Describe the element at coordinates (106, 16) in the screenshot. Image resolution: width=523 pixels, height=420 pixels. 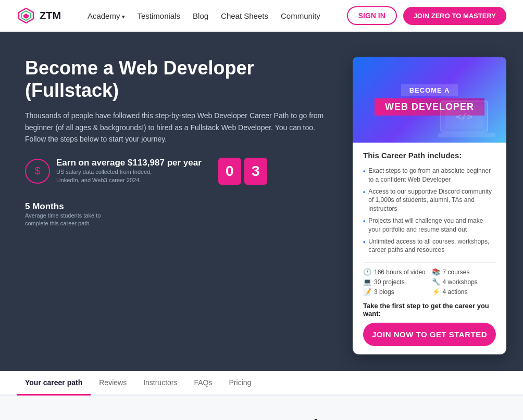
I see `nav-academy: Academy` at that location.